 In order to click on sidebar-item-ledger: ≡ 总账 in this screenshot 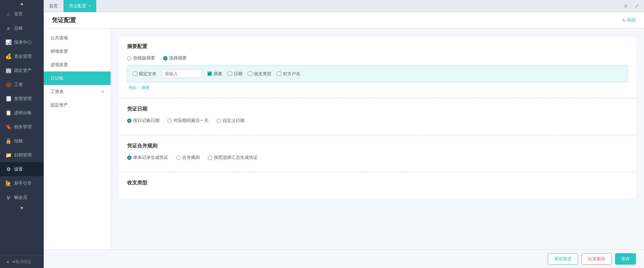, I will do `click(22, 28)`.